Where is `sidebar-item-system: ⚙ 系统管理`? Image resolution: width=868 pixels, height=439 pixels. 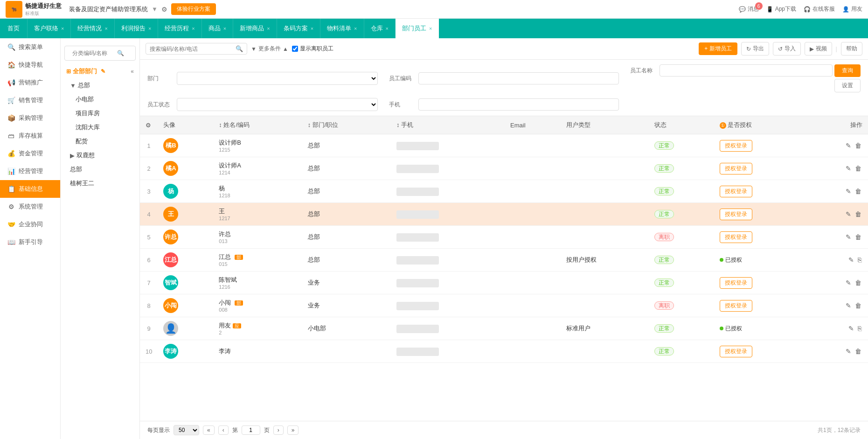
sidebar-item-system: ⚙ 系统管理 is located at coordinates (30, 207).